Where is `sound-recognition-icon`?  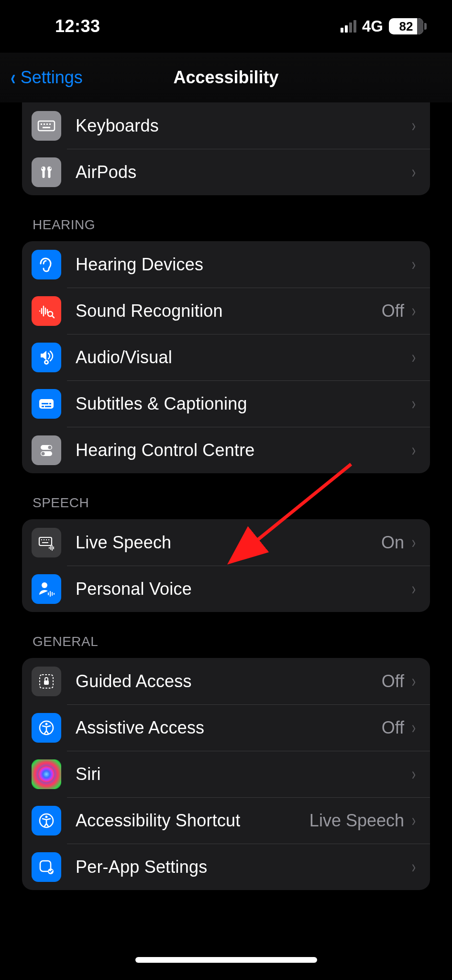 sound-recognition-icon is located at coordinates (46, 311).